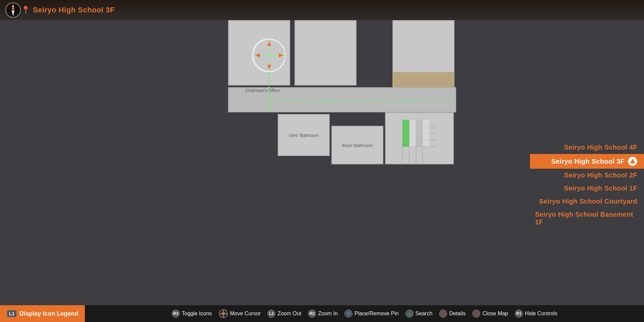 Image resolution: width=644 pixels, height=322 pixels. I want to click on control-close-map: ○ Close Map, so click(490, 314).